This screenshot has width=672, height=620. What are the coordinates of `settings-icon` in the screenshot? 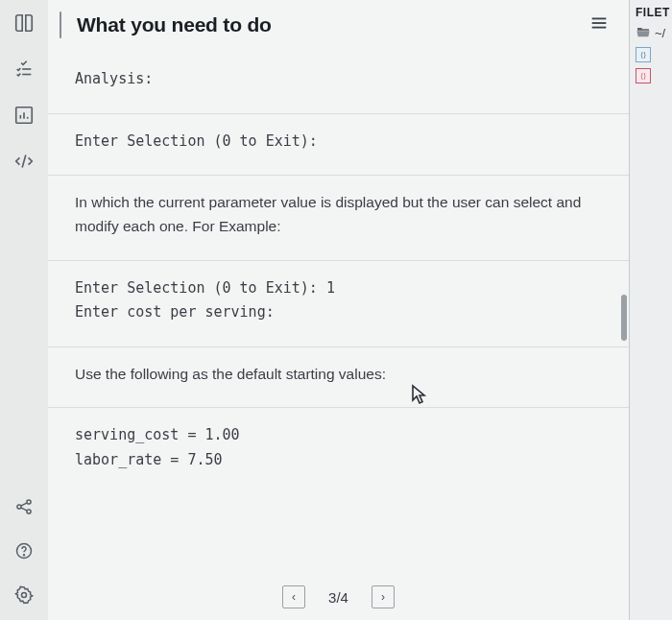 It's located at (24, 595).